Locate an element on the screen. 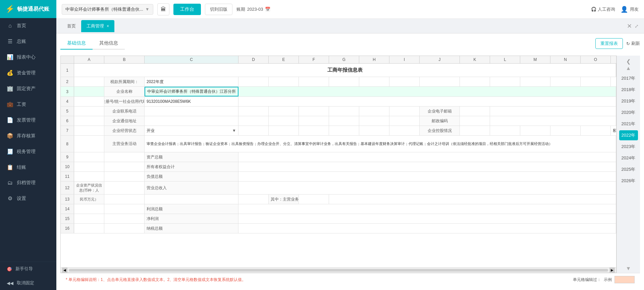 Image resolution: width=644 pixels, height=290 pixels. cell-6-k is located at coordinates (475, 121).